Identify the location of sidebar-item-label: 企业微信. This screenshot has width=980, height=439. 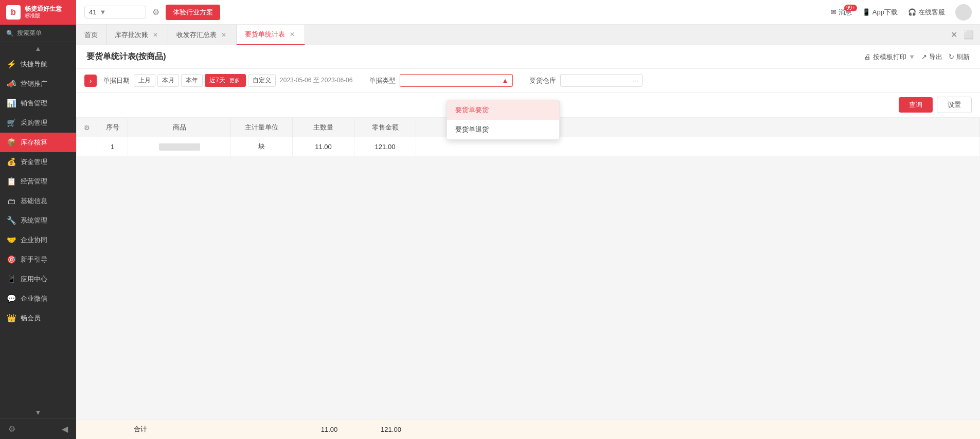
(34, 299).